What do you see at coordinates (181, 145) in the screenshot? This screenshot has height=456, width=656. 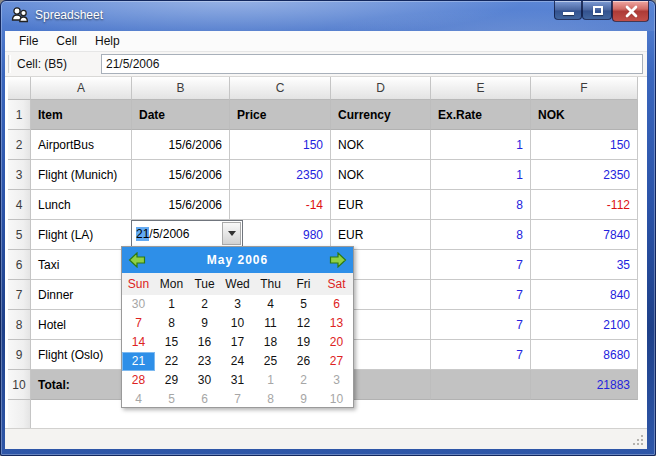 I see `cell-B2: 15/6/2006` at bounding box center [181, 145].